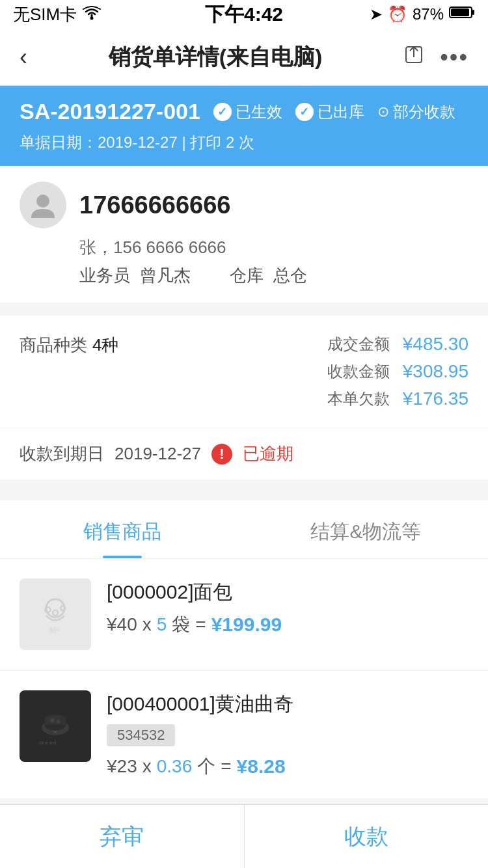 The height and width of the screenshot is (868, 488). What do you see at coordinates (359, 344) in the screenshot?
I see `amount-label: 成交金额` at bounding box center [359, 344].